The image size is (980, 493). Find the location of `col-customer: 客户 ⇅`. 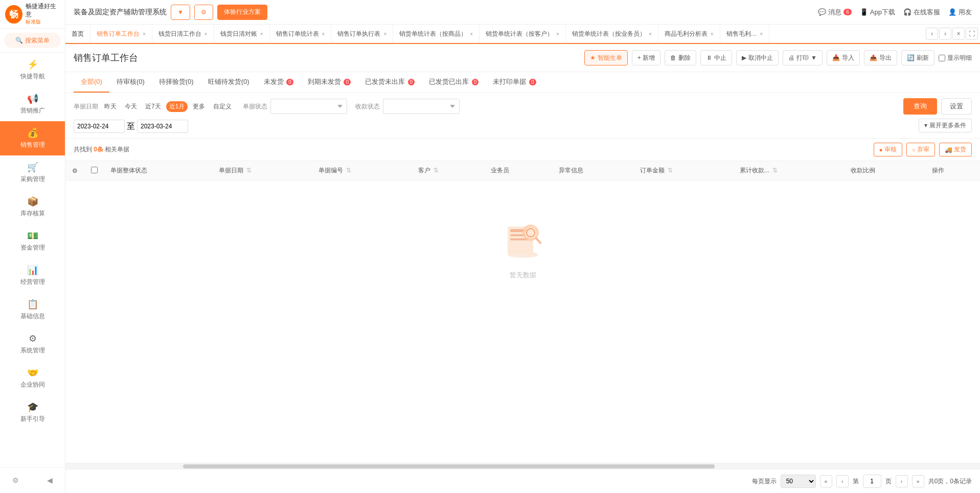

col-customer: 客户 ⇅ is located at coordinates (448, 171).